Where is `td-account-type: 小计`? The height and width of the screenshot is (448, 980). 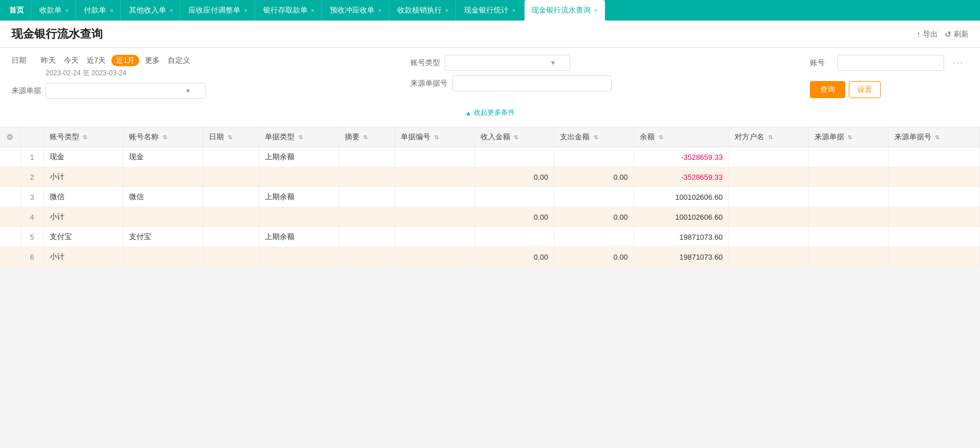 td-account-type: 小计 is located at coordinates (83, 217).